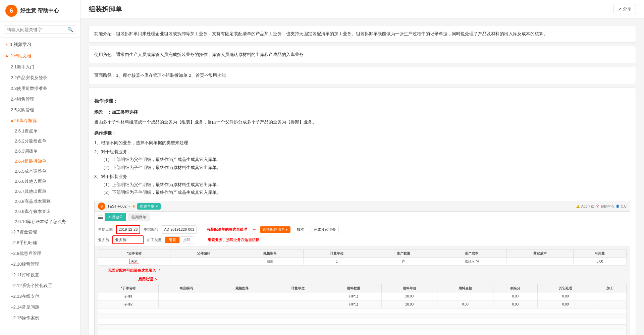 The image size is (644, 335). I want to click on sim-th-available: 可用量, so click(600, 254).